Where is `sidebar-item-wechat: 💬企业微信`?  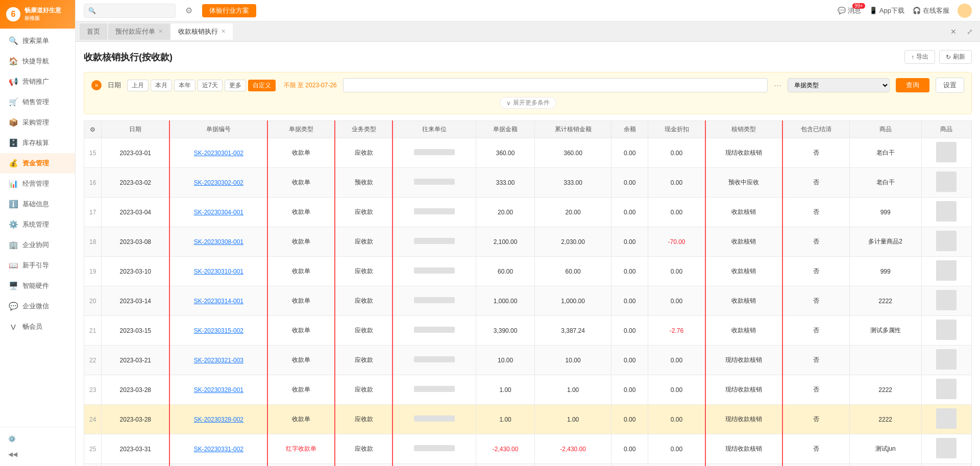
sidebar-item-wechat: 💬企业微信 is located at coordinates (38, 306).